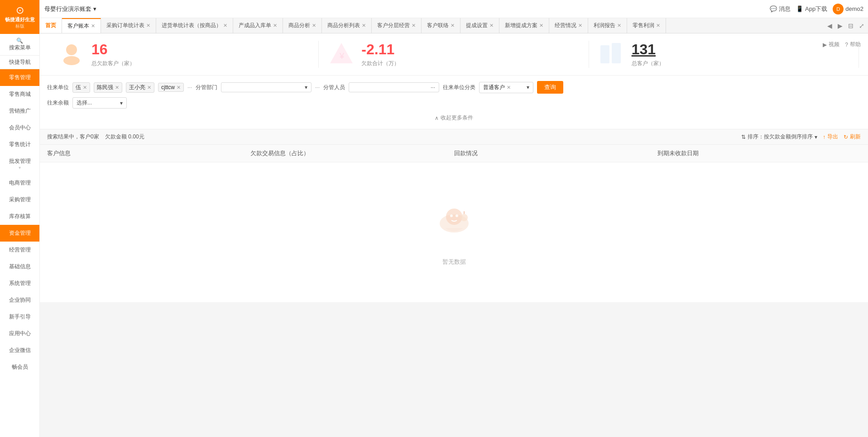  What do you see at coordinates (550, 87) in the screenshot?
I see `query-button: 查询` at bounding box center [550, 87].